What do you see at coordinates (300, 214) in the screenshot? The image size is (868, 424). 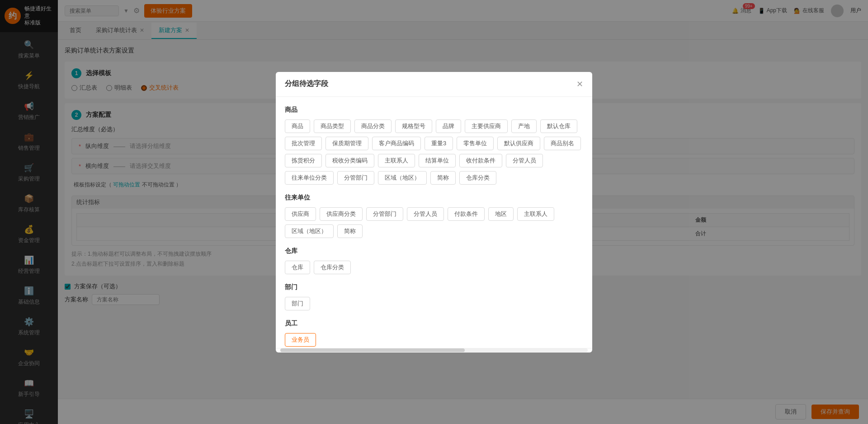 I see `field-tag-1-0: 供应商` at bounding box center [300, 214].